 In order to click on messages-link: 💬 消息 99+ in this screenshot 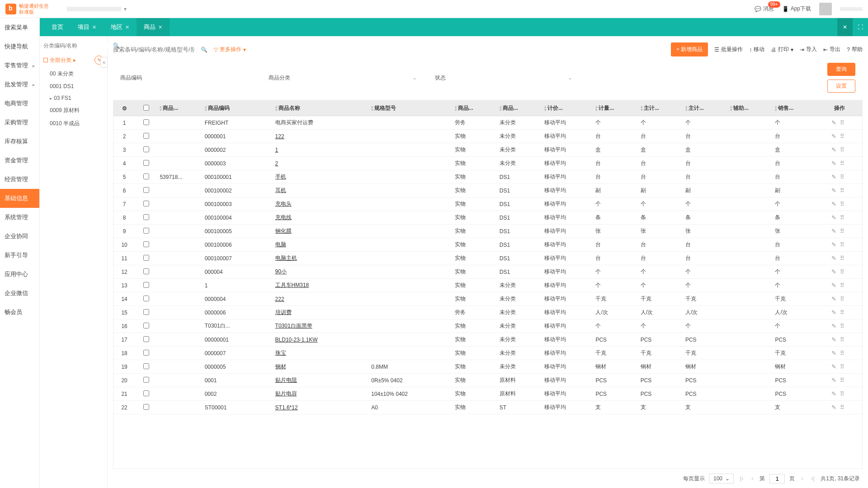, I will do `click(764, 9)`.